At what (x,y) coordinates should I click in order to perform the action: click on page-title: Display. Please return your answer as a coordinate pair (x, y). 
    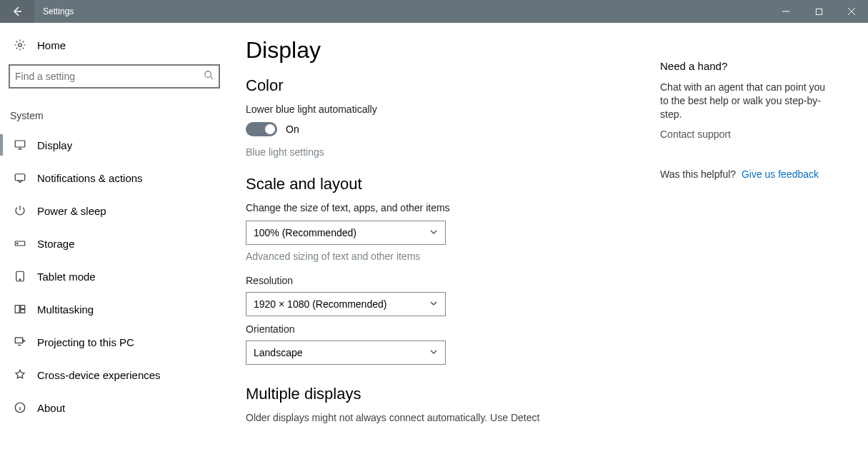
    Looking at the image, I should click on (453, 50).